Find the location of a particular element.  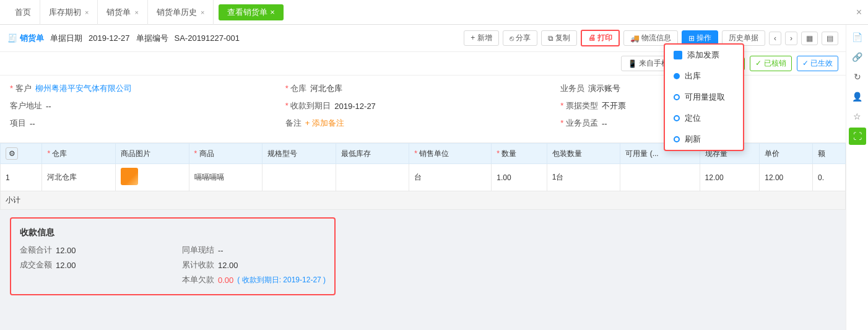

project-field: 项目 -- is located at coordinates (147, 123).